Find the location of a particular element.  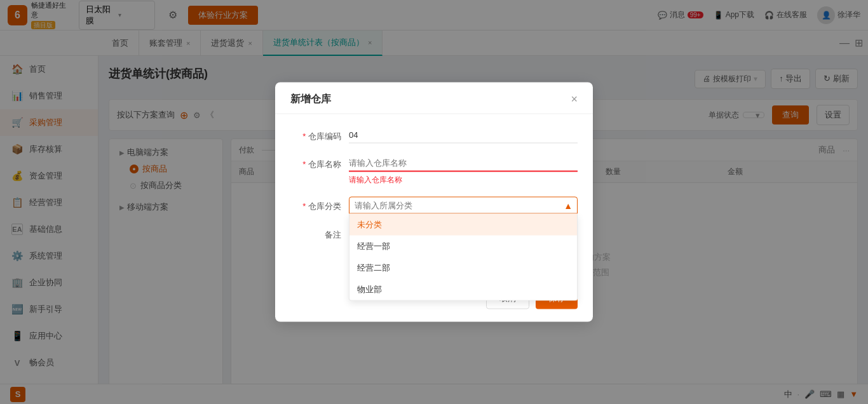

modal-header: 新增仓库 × is located at coordinates (434, 98).